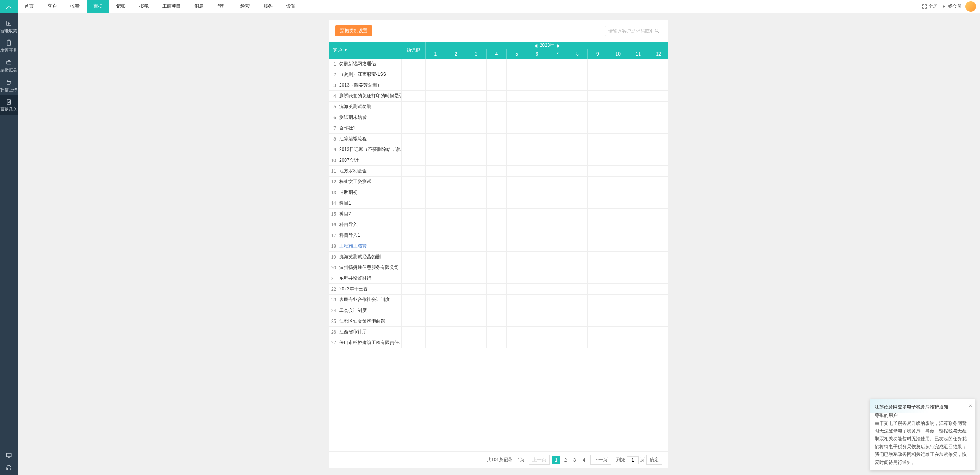  I want to click on fullscreen-icon, so click(924, 7).